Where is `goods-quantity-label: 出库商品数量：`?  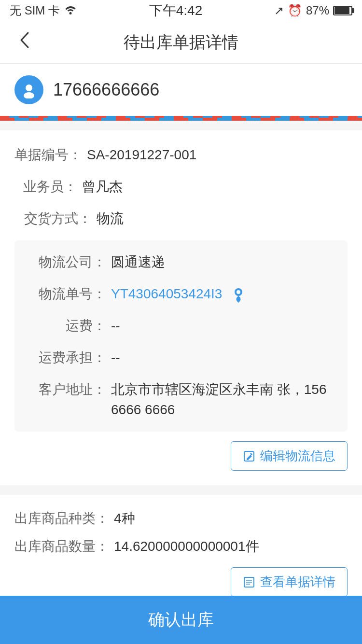 goods-quantity-label: 出库商品数量： is located at coordinates (62, 546).